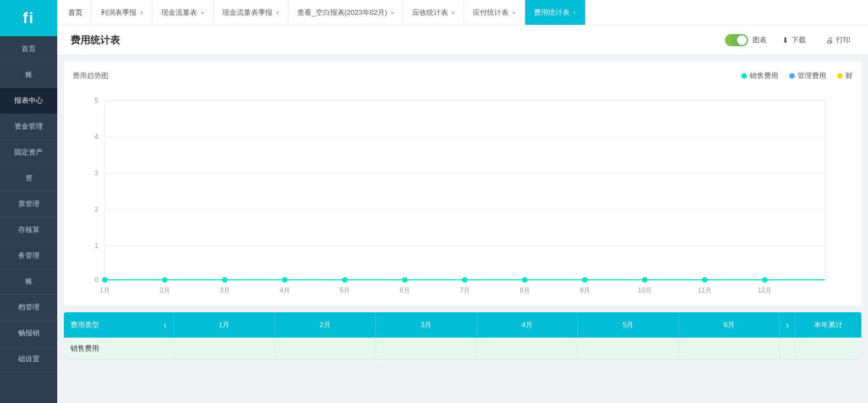 The image size is (868, 403). Describe the element at coordinates (29, 281) in the screenshot. I see `sidebar-item-ledger: 账` at that location.